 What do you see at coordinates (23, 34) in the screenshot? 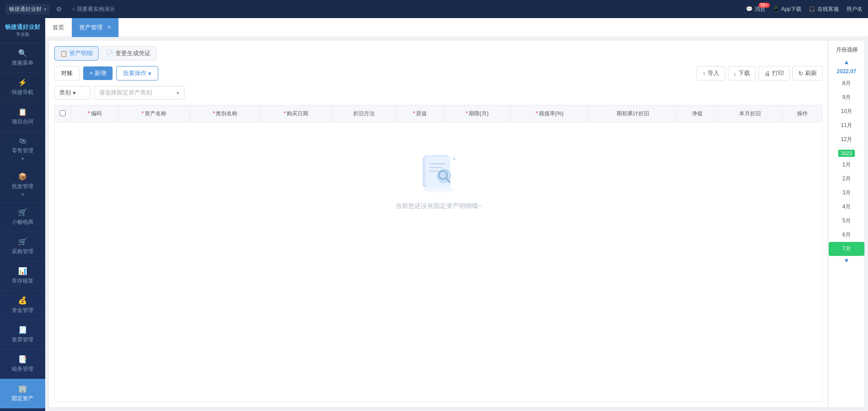
I see `app-subtitle: 专业版` at bounding box center [23, 34].